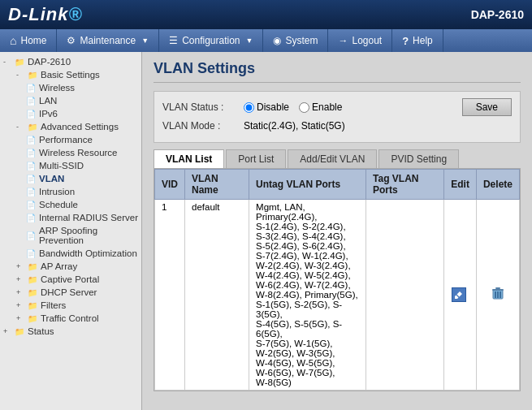 The width and height of the screenshot is (532, 410). Describe the element at coordinates (71, 279) in the screenshot. I see `sidebar-item-captive-portal: + Captive Portal` at that location.